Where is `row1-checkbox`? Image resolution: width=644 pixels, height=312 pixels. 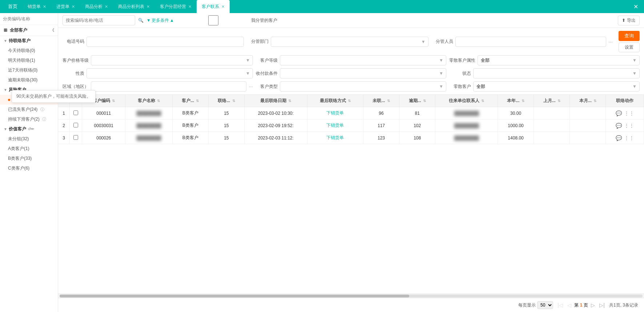 row1-checkbox is located at coordinates (76, 113).